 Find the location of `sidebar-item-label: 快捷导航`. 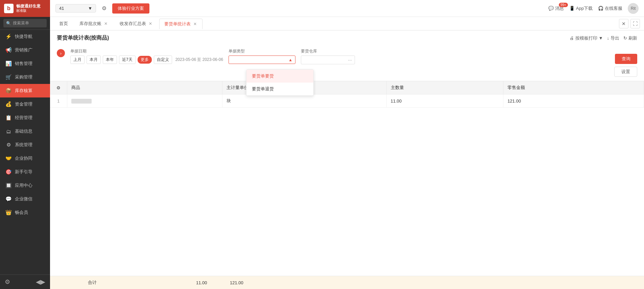

sidebar-item-label: 快捷导航 is located at coordinates (24, 37).